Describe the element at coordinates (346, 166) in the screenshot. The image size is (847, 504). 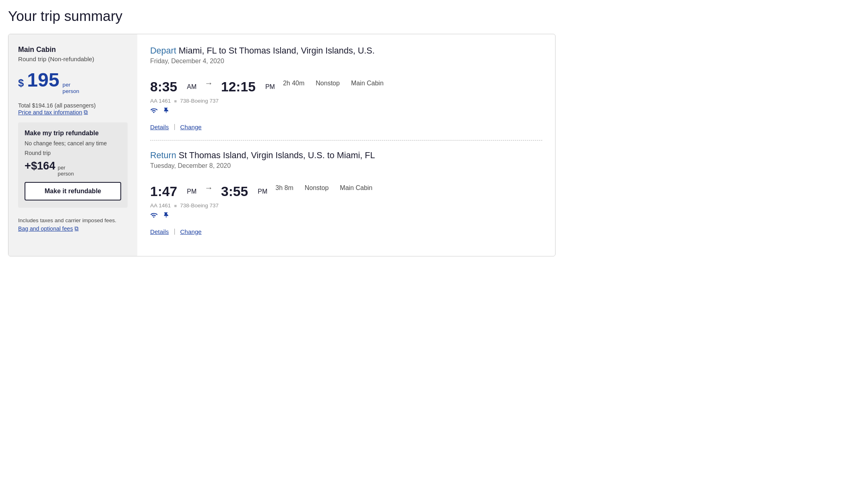
I see `return-date: Tuesday, December 8, 2020` at that location.